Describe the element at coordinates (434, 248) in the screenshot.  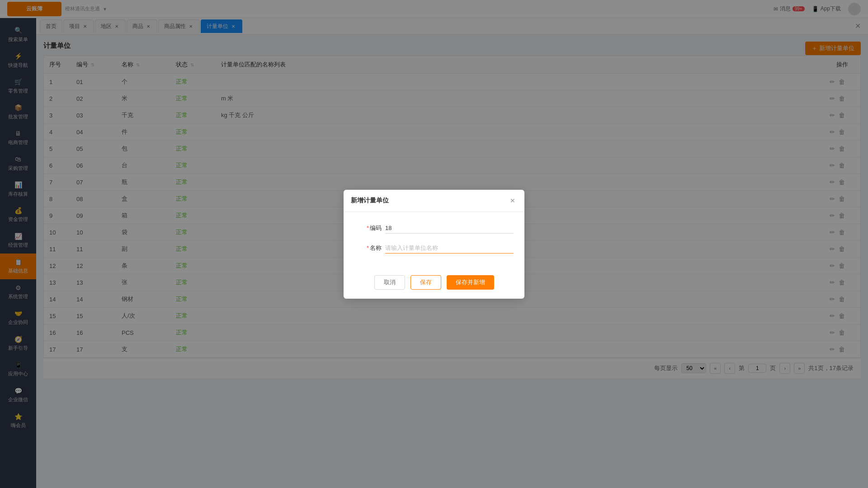
I see `form-row-name: *名称` at that location.